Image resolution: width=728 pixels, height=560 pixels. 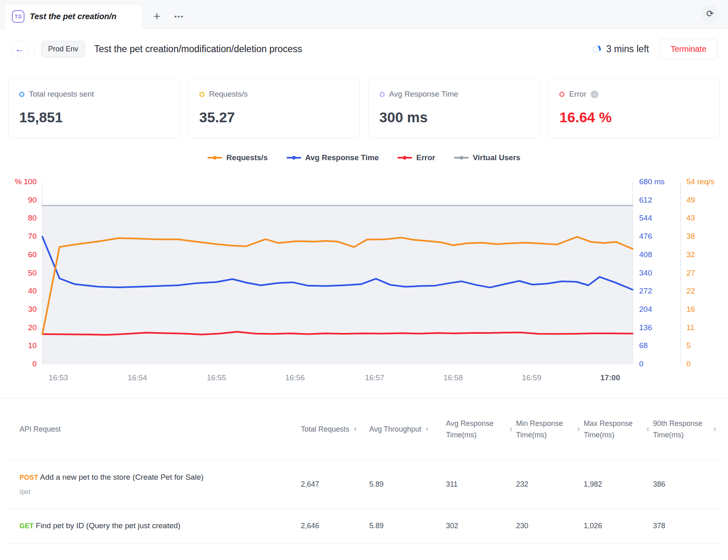 I want to click on legend-label: Error, so click(x=426, y=158).